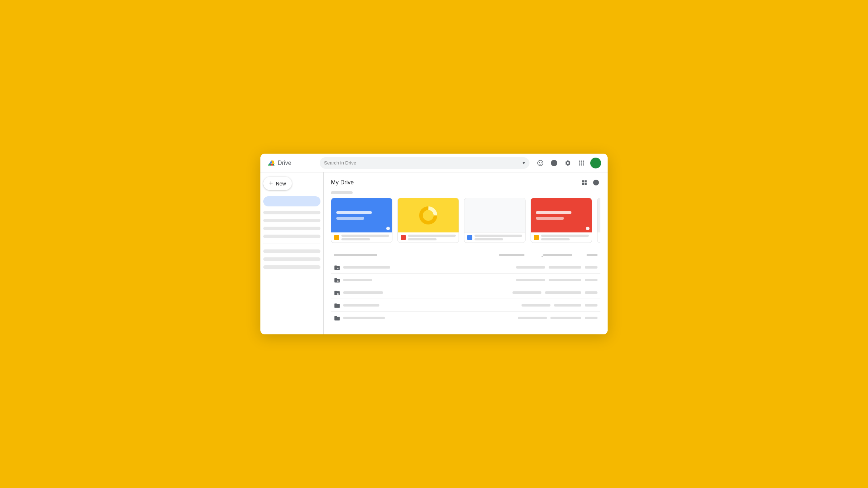 This screenshot has height=488, width=868. I want to click on sidebar-divider, so click(292, 244).